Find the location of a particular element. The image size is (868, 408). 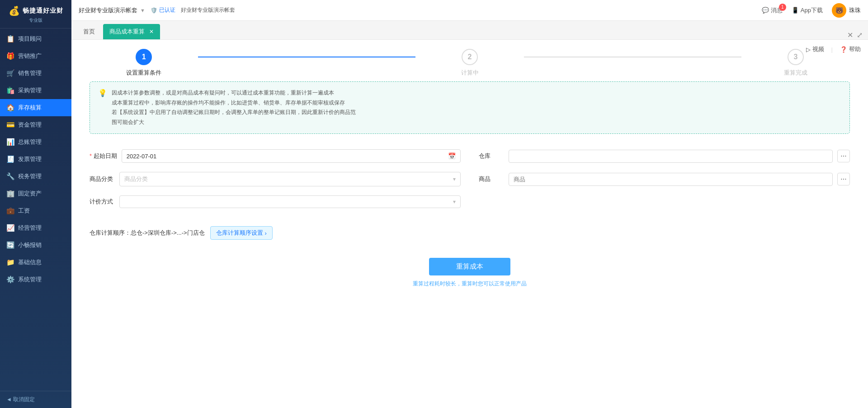

sidebar-item-salary: 💼 工资 is located at coordinates (36, 211).